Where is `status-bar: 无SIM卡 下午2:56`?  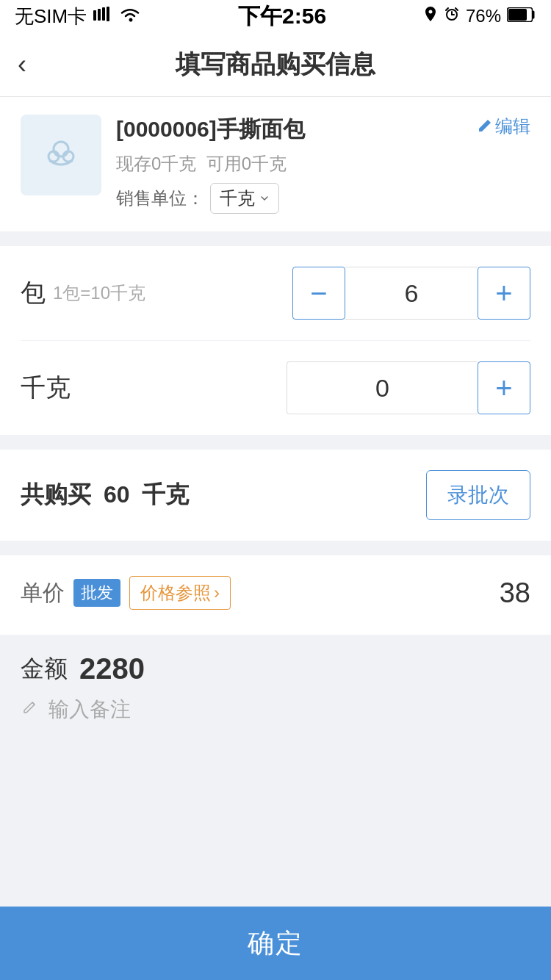
status-bar: 无SIM卡 下午2:56 is located at coordinates (276, 16).